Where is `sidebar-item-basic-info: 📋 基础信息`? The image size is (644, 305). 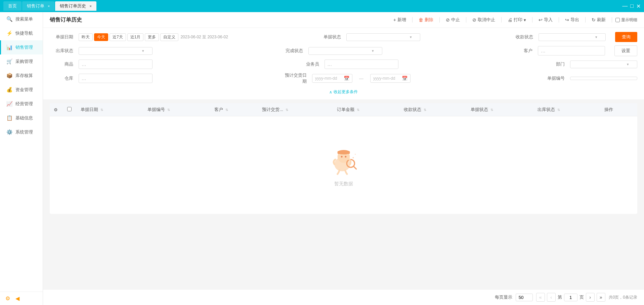 sidebar-item-basic-info: 📋 基础信息 is located at coordinates (22, 118).